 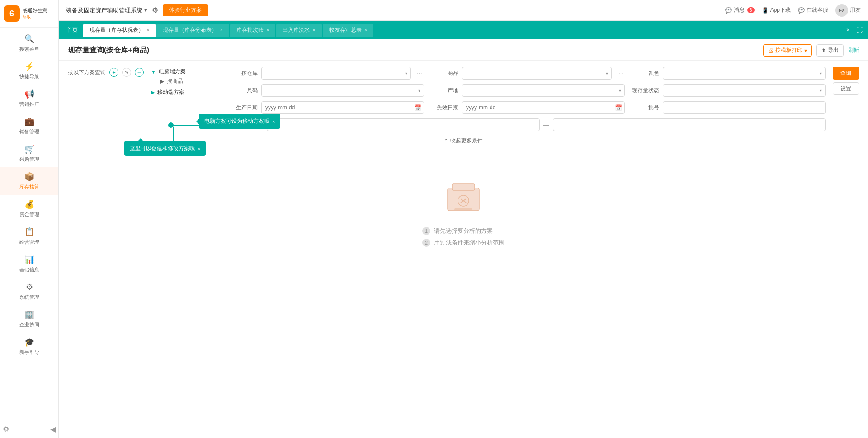 I want to click on add-scheme-button: +, so click(x=114, y=72).